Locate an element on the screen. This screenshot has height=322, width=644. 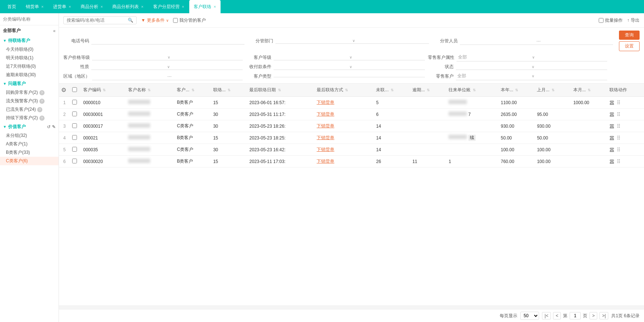
filter-toggle: ▼ 更多条件 ∨ is located at coordinates (155, 21).